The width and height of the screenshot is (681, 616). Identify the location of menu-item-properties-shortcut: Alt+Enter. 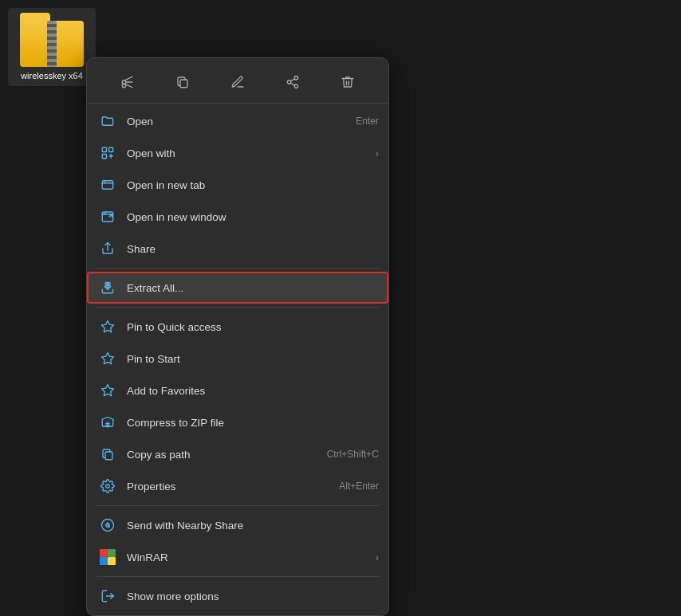
(359, 486).